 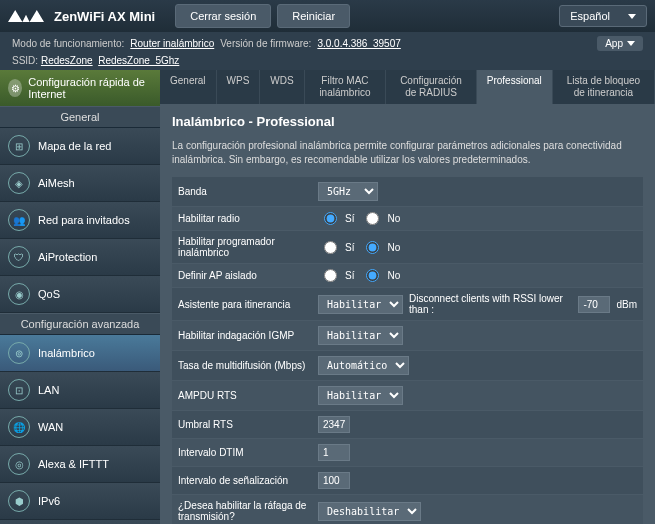 What do you see at coordinates (25, 60) in the screenshot?
I see `ssid-label: SSID:` at bounding box center [25, 60].